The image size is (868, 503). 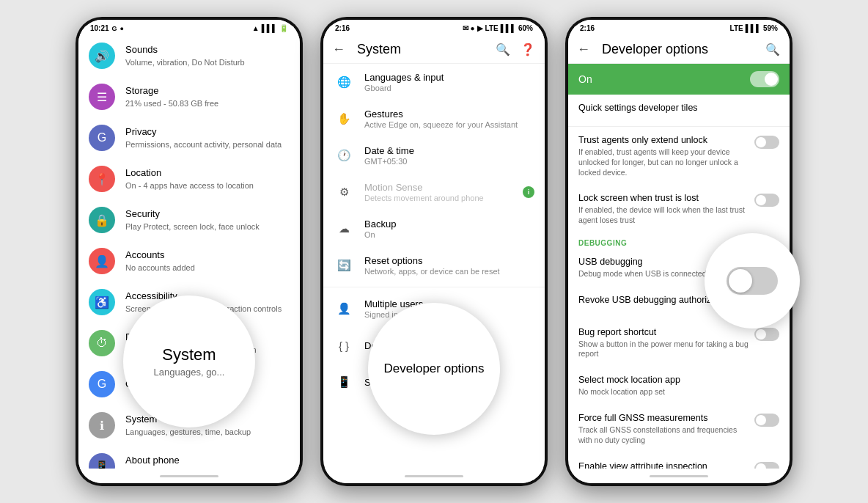 What do you see at coordinates (207, 56) in the screenshot?
I see `sounds-text: Sounds Volume, vibration, Do Not Disturb` at bounding box center [207, 56].